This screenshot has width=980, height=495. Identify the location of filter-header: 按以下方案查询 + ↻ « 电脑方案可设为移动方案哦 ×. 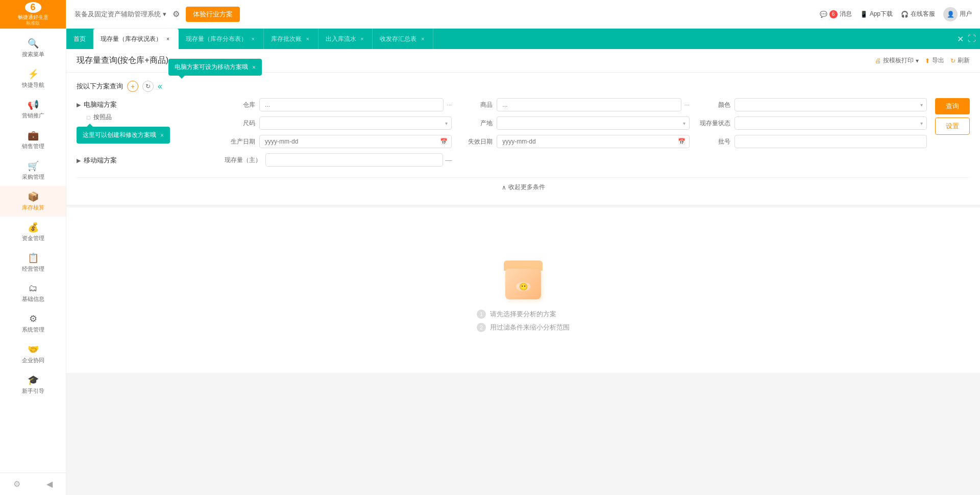
(523, 86).